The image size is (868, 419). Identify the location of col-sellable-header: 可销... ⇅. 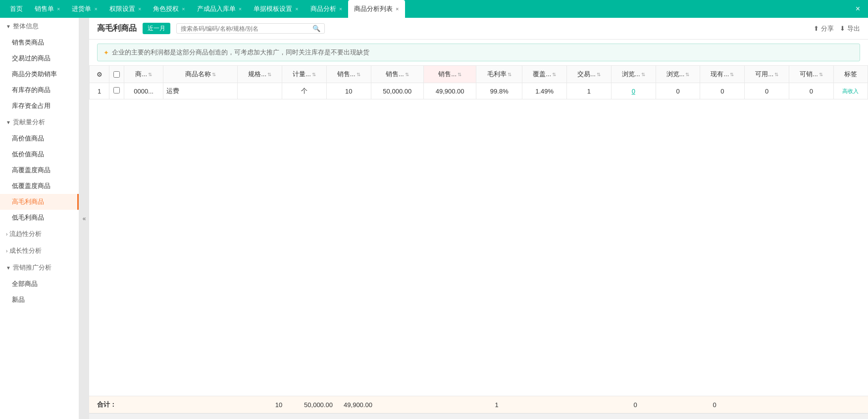
(812, 74).